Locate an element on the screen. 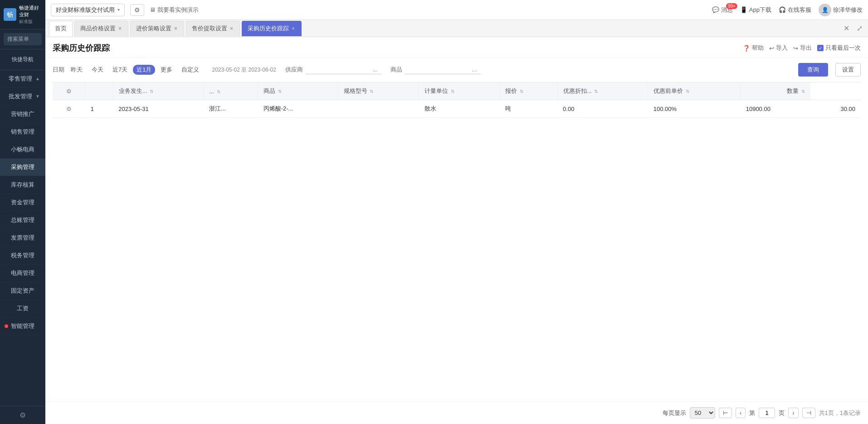 Image resolution: width=868 pixels, height=424 pixels. sidebar-settings-button: ⚙ is located at coordinates (23, 415).